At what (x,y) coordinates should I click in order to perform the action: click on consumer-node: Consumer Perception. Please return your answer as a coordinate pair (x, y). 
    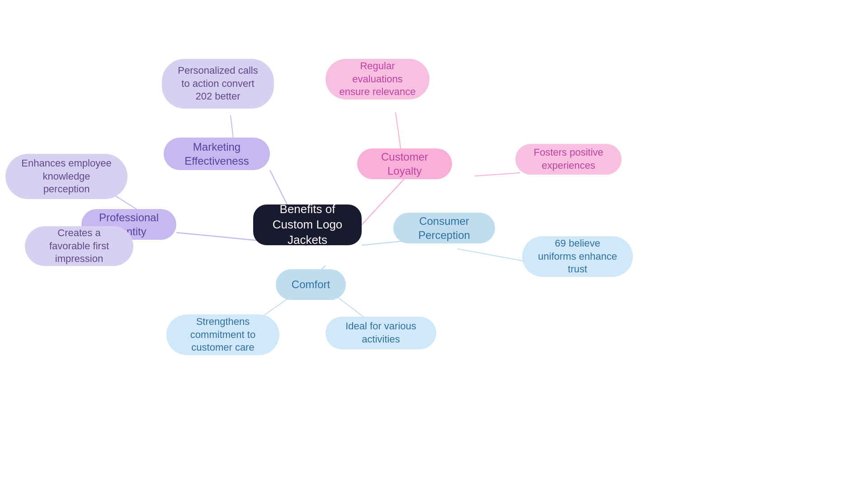
    Looking at the image, I should click on (444, 228).